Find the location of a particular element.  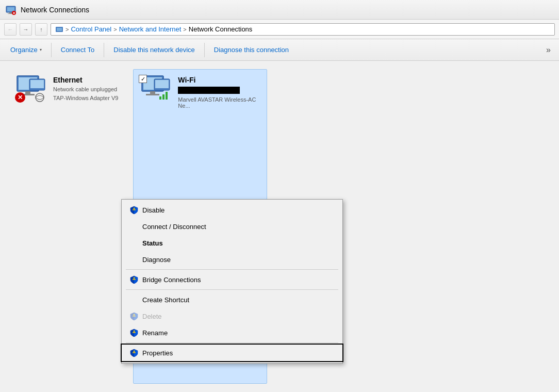

ctx-rename: Rename is located at coordinates (232, 333).